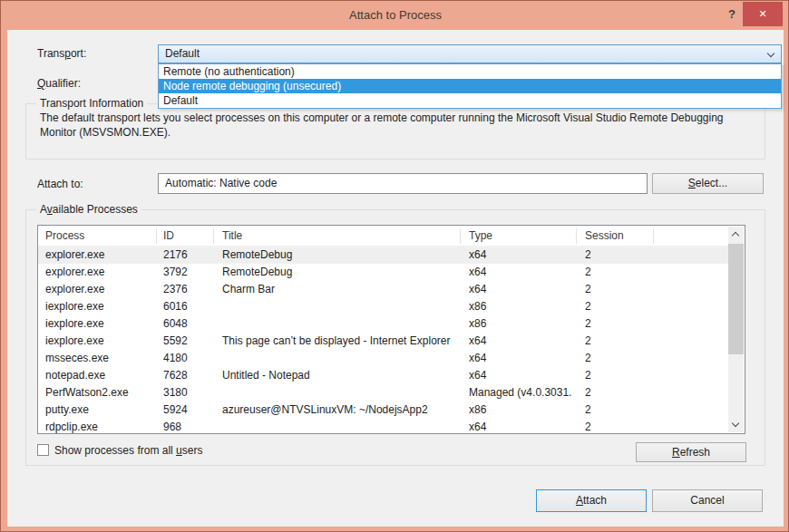 The height and width of the screenshot is (532, 789). I want to click on cell-process: notepad.exe, so click(101, 375).